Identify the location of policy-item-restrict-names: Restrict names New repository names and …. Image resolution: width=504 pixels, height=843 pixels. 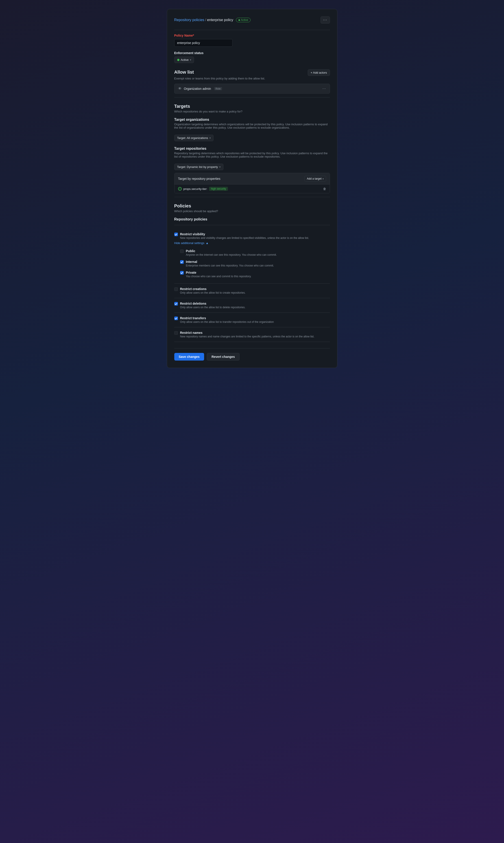
(252, 334).